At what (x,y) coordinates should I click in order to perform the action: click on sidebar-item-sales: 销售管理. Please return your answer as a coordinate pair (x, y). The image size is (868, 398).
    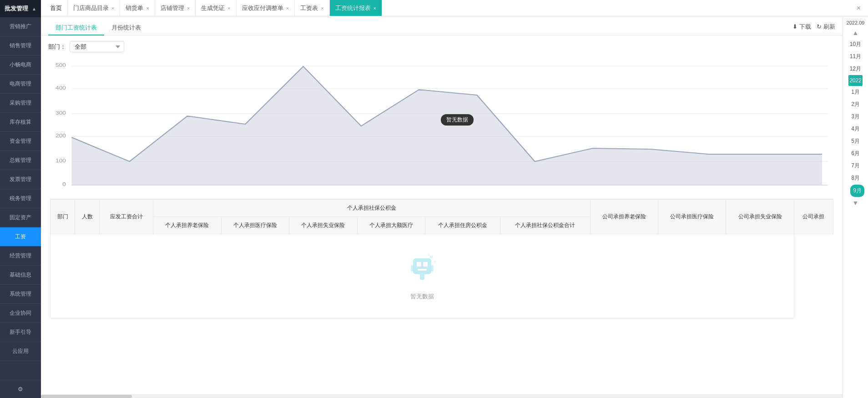
    Looking at the image, I should click on (20, 46).